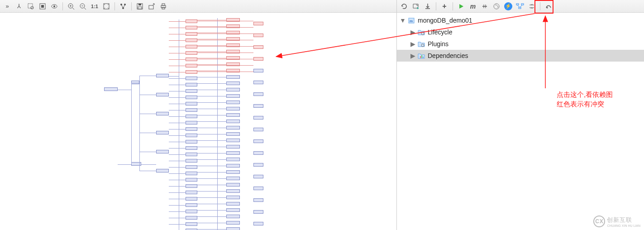 This screenshot has width=644, height=230. Describe the element at coordinates (532, 6) in the screenshot. I see `collapse-all-icon` at that location.